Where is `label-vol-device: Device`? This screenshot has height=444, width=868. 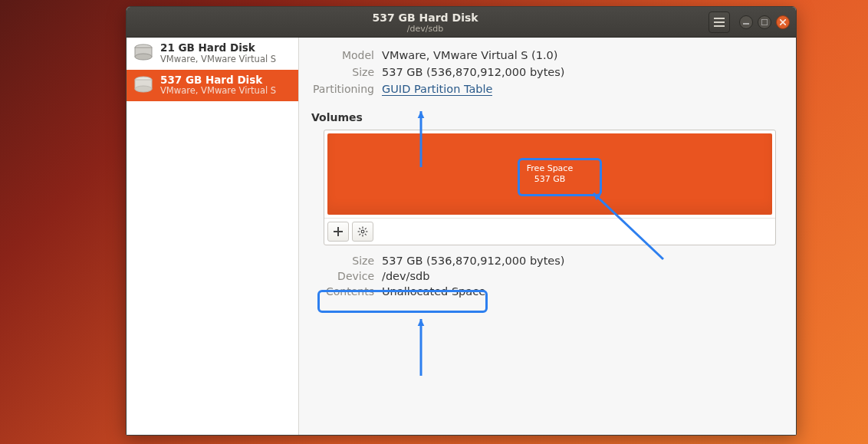 label-vol-device: Device is located at coordinates (347, 276).